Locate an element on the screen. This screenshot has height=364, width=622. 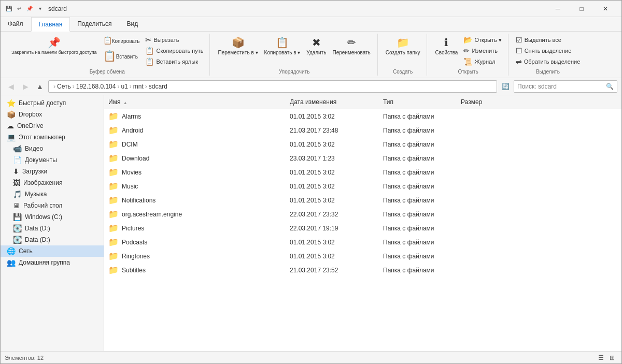
table-row: 📁 Notifications 01.01.2015 3:02 Папка с … is located at coordinates (363, 200).